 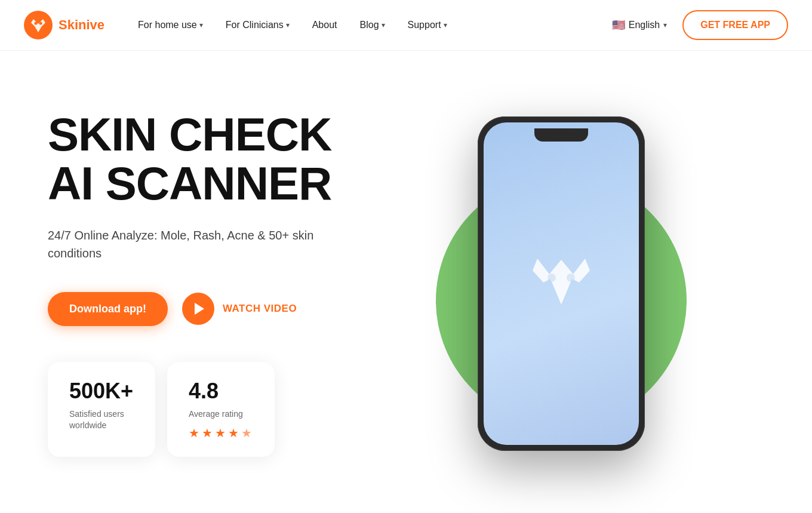 I want to click on star-icon-half: ★, so click(x=247, y=433).